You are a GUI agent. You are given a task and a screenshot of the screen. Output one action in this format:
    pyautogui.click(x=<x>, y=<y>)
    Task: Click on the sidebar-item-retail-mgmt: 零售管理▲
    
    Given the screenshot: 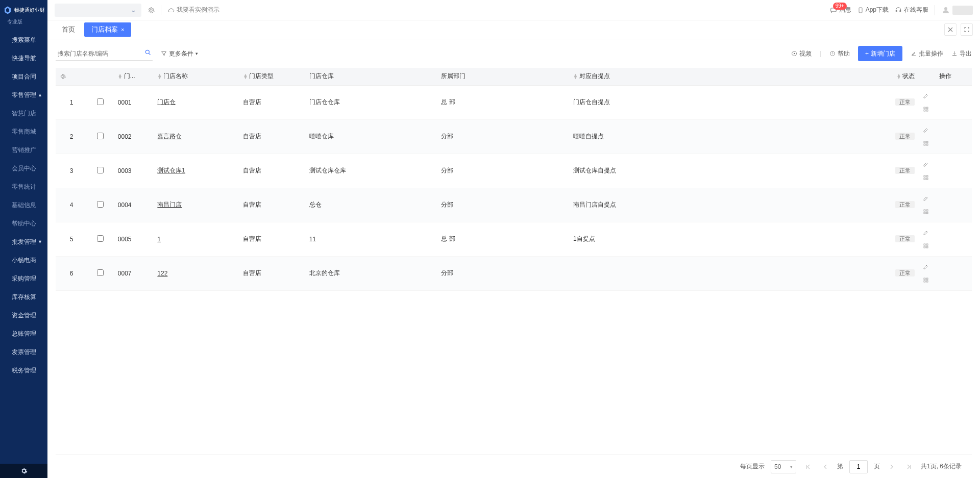 What is the action you would take?
    pyautogui.click(x=23, y=95)
    